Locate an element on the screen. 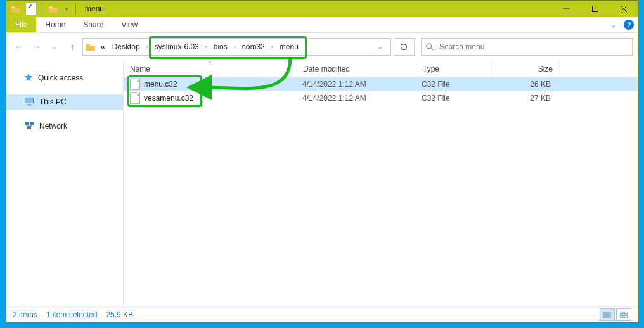  breadcrumb-desktop: Desktop› is located at coordinates (129, 47).